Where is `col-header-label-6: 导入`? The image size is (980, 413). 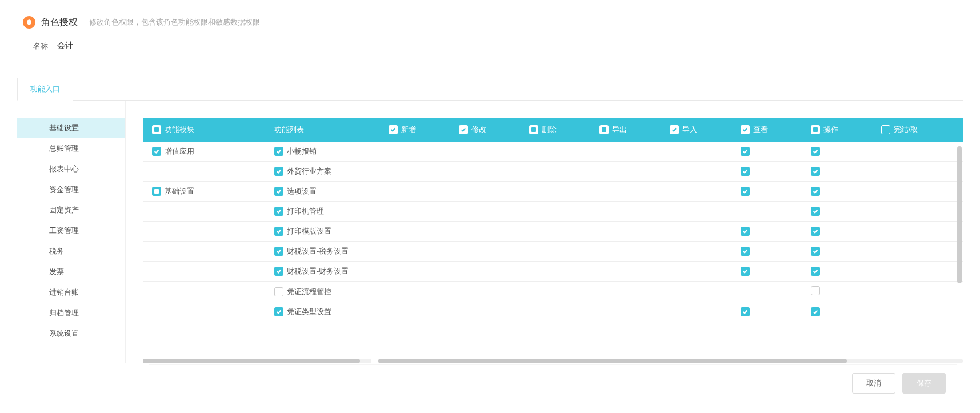 col-header-label-6: 导入 is located at coordinates (690, 130).